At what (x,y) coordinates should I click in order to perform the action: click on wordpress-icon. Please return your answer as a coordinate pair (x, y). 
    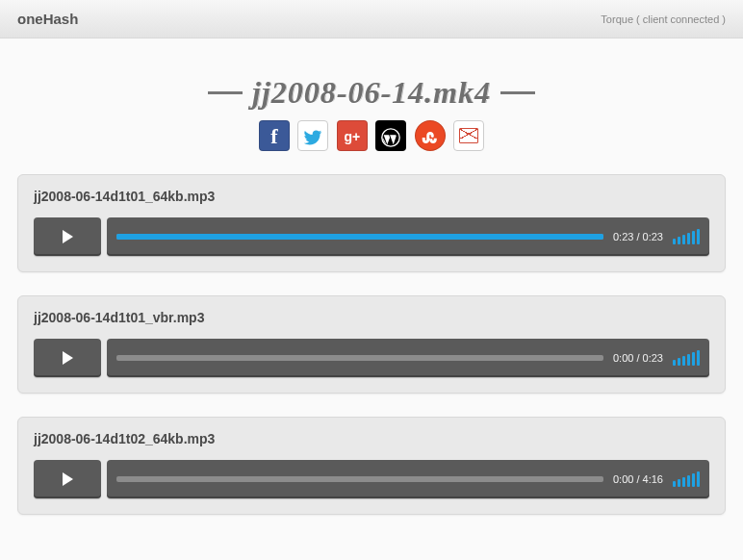
    Looking at the image, I should click on (391, 136).